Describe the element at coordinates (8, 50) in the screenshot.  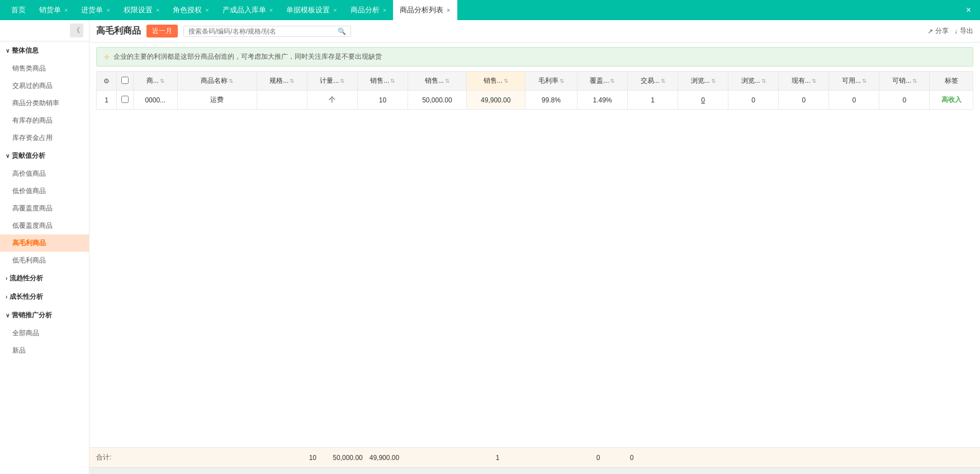
I see `section-overall-arrow: ∨` at that location.